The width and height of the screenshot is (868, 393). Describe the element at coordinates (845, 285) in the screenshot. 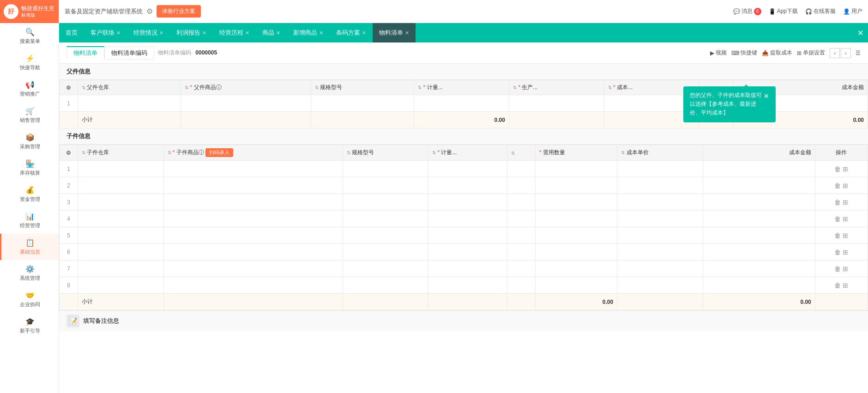

I see `copy-icon-8: ⊞` at that location.